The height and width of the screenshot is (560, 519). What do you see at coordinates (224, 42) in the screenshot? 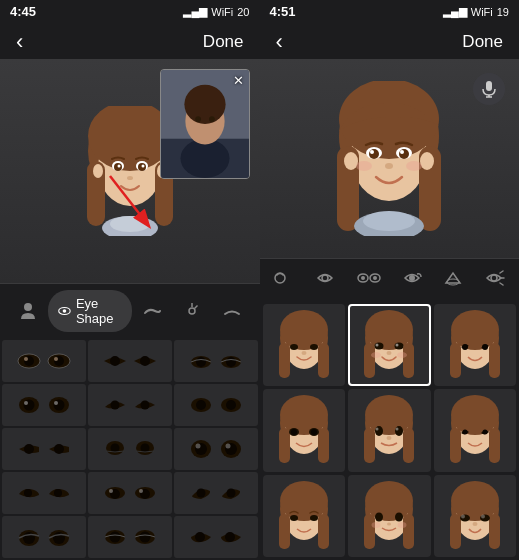
I see `left-done-button: Done` at bounding box center [224, 42].